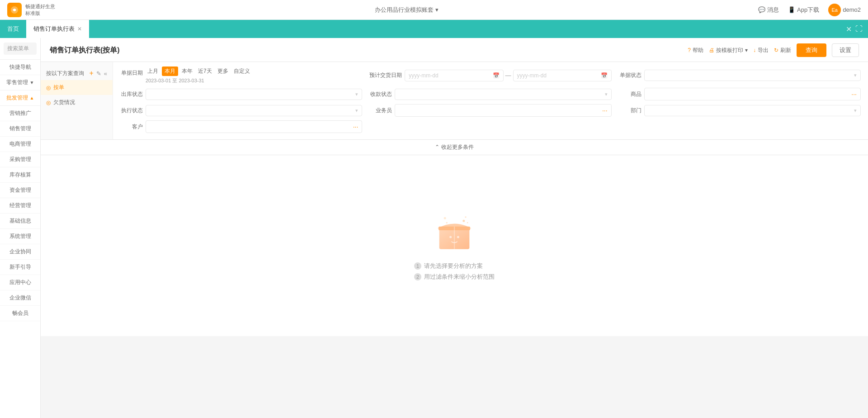 The width and height of the screenshot is (868, 418). Describe the element at coordinates (20, 190) in the screenshot. I see `sidebar-item-finance-mgmt: 资金管理` at that location.